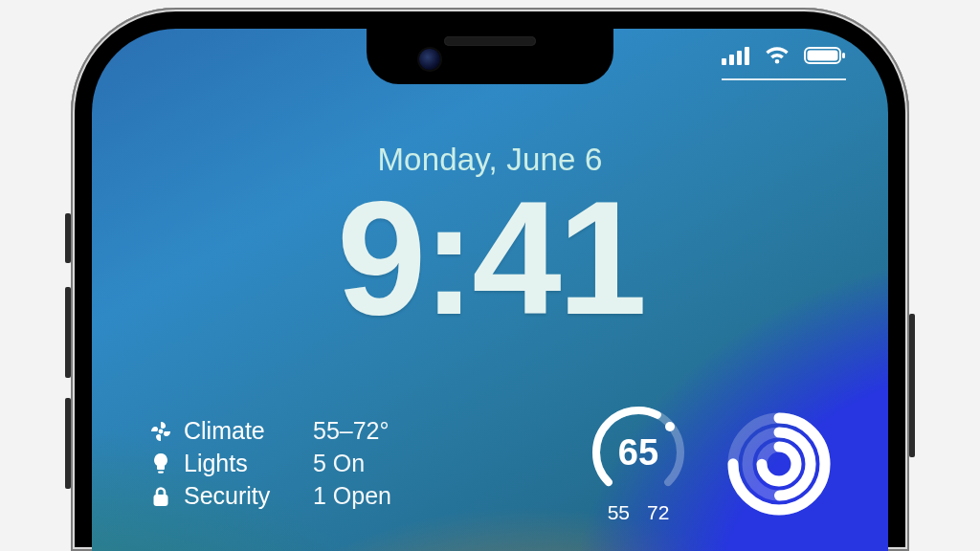  Describe the element at coordinates (161, 496) in the screenshot. I see `lock-icon` at that location.